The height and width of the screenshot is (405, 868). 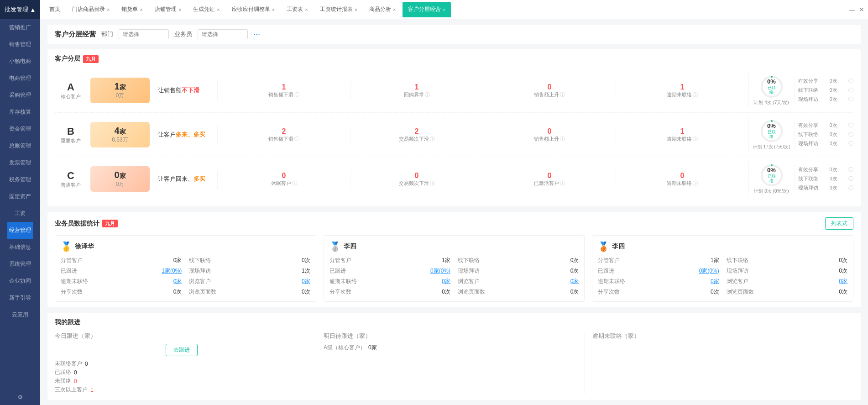 What do you see at coordinates (178, 260) in the screenshot?
I see `biz-val: 0家` at bounding box center [178, 260].